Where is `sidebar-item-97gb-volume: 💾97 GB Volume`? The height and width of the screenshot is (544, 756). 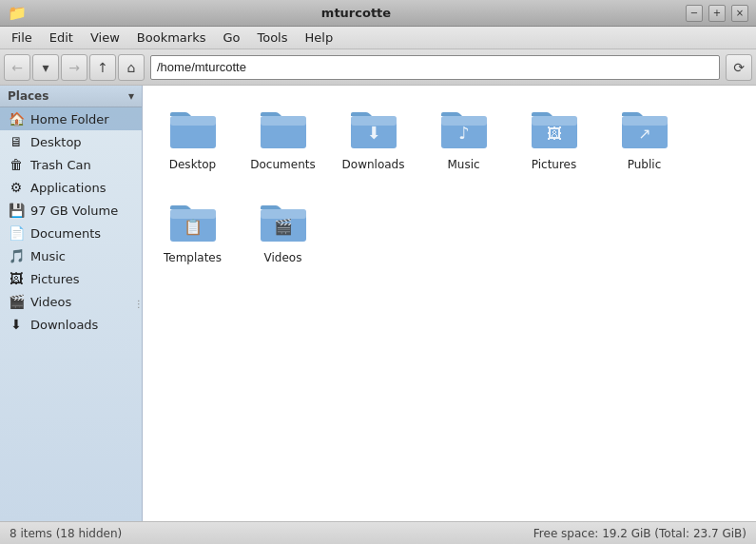 sidebar-item-97gb-volume: 💾97 GB Volume is located at coordinates (70, 210).